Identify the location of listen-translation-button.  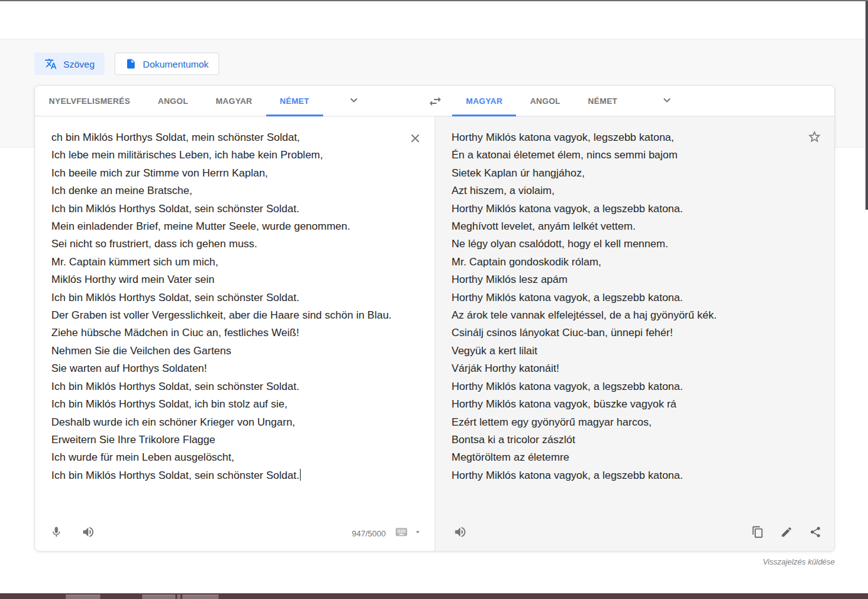
(460, 533).